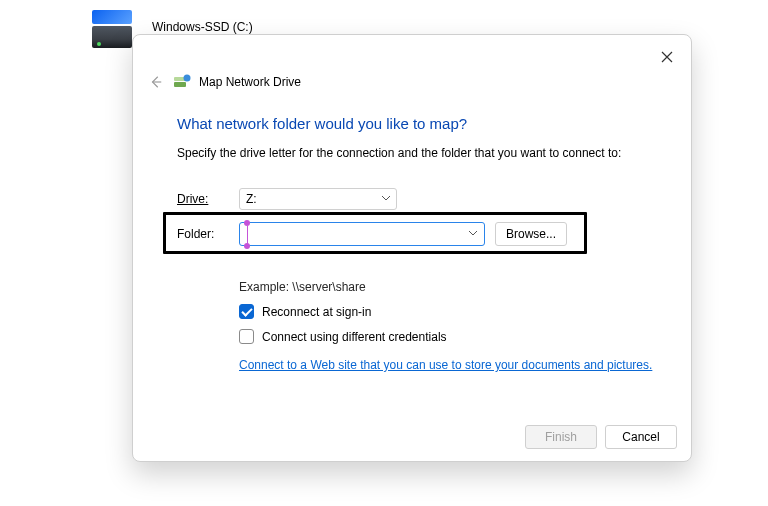 This screenshot has width=768, height=506. What do you see at coordinates (156, 82) in the screenshot?
I see `back-button` at bounding box center [156, 82].